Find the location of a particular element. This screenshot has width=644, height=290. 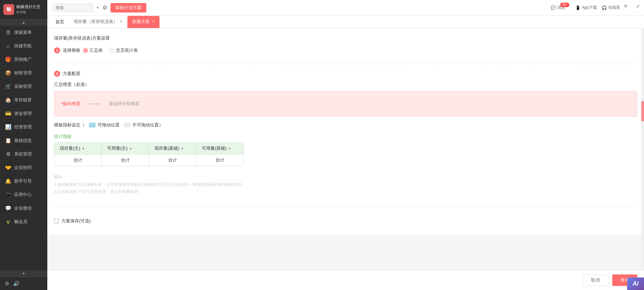

close-window-icon: ✕ is located at coordinates (626, 6).